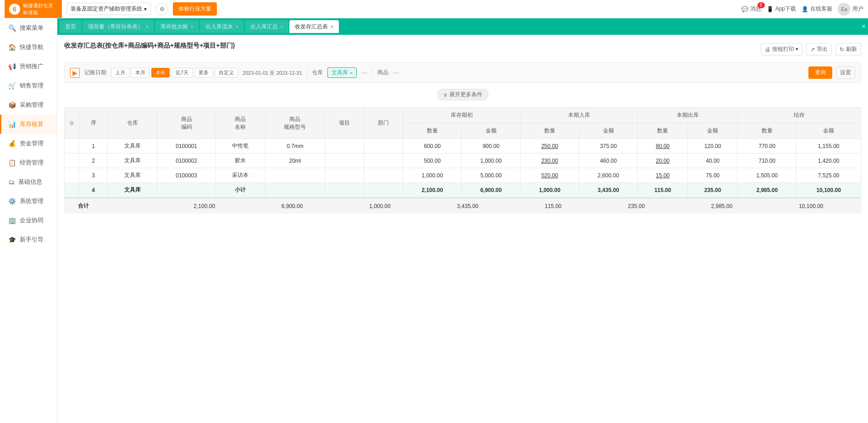  I want to click on sidebar-item-corp: 🏢 企业协同, so click(28, 220).